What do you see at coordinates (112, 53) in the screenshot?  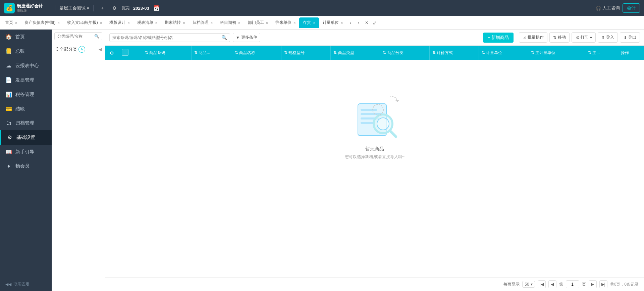 I see `gear-icon: ⚙` at bounding box center [112, 53].